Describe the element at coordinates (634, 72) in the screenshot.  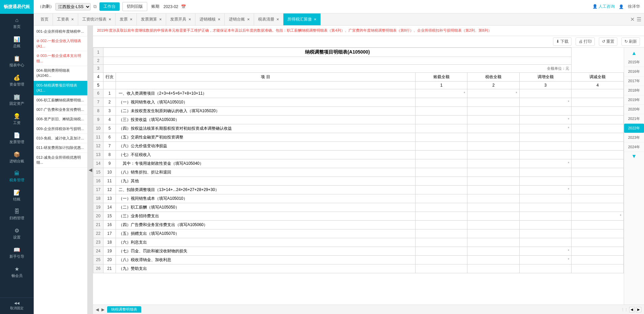
I see `year-2016: 2016年` at that location.